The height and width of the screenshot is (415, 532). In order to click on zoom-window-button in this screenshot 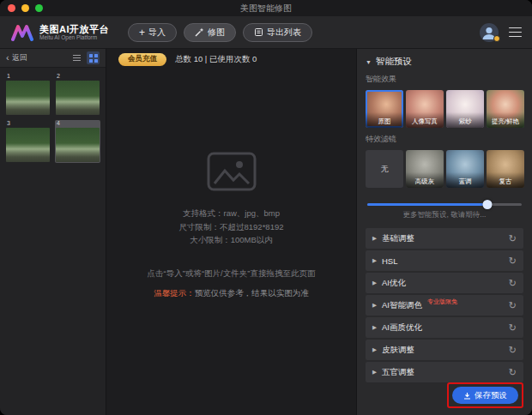, I will do `click(39, 9)`.